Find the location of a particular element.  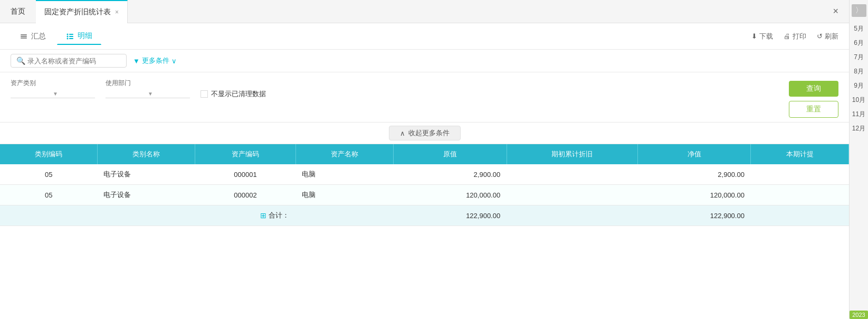

print-button: 🖨 打印 is located at coordinates (795, 36).